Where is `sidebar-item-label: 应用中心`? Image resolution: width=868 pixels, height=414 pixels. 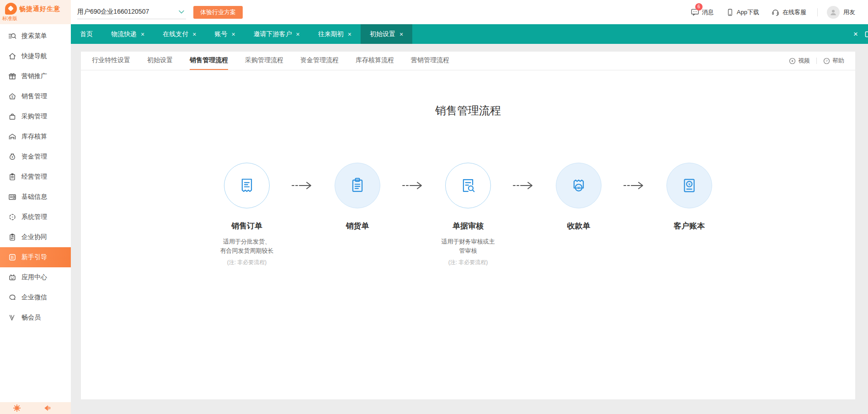
sidebar-item-label: 应用中心 is located at coordinates (34, 277).